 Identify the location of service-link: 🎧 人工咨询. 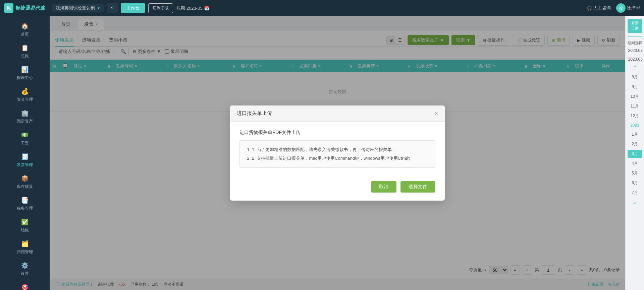
(599, 8).